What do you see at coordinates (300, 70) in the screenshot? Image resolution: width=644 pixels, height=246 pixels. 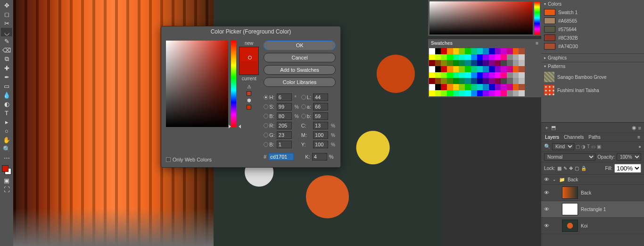 I see `add-swatches-button: Add to Swatches` at bounding box center [300, 70].